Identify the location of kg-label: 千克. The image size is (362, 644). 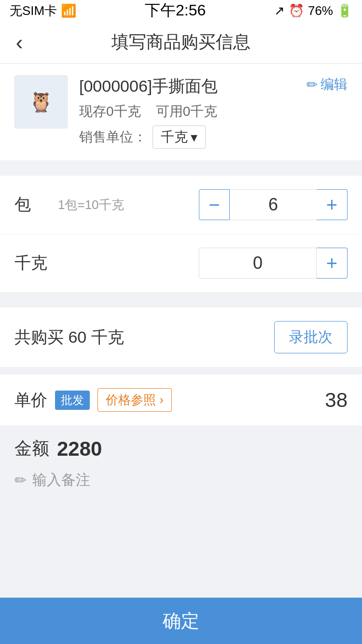
(107, 263).